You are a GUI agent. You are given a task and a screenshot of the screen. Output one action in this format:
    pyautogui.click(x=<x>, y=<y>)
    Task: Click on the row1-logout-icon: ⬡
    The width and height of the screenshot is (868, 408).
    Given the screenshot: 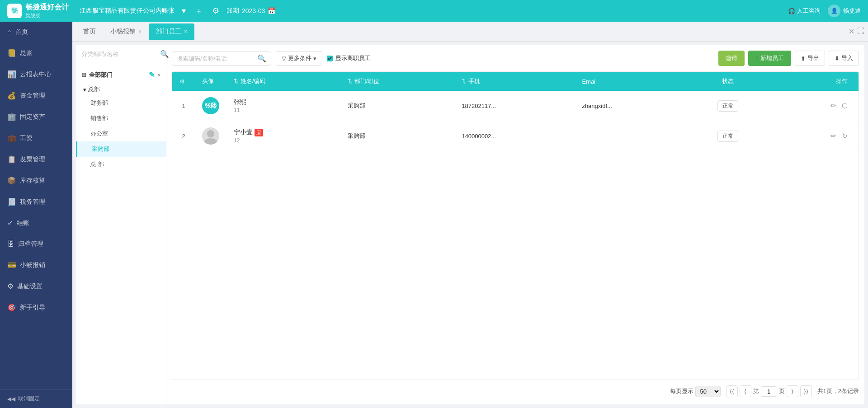 What is the action you would take?
    pyautogui.click(x=844, y=106)
    